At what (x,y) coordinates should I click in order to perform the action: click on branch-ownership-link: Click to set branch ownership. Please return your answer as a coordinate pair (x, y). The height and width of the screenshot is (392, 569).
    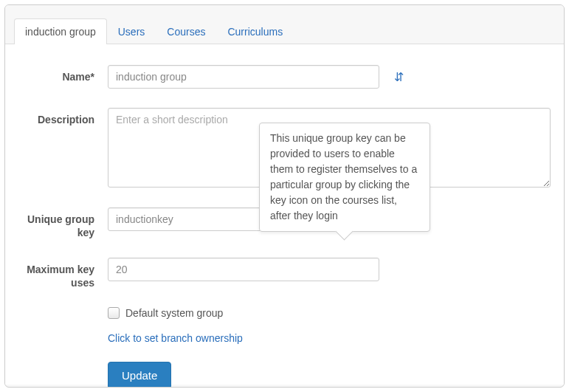
    Looking at the image, I should click on (176, 338).